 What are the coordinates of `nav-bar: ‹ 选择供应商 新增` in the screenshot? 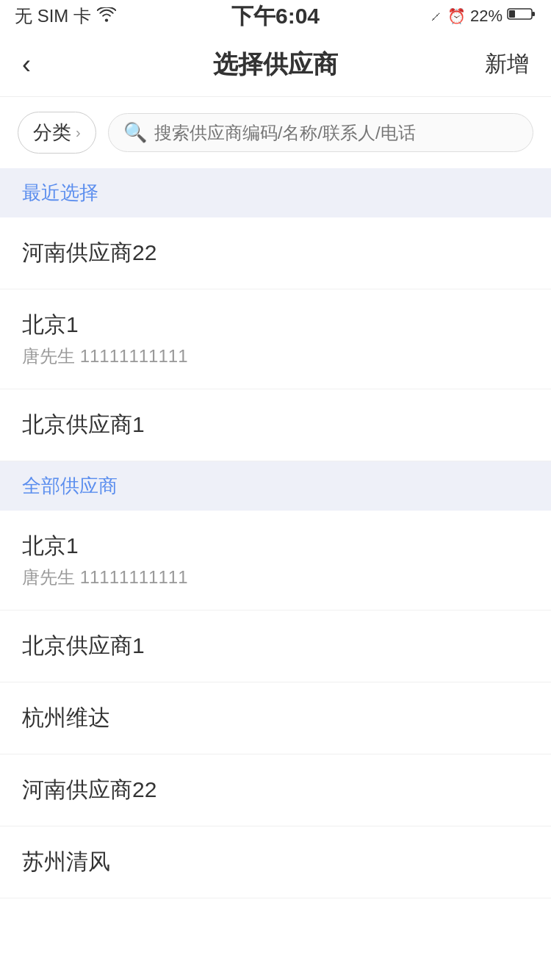 It's located at (276, 65).